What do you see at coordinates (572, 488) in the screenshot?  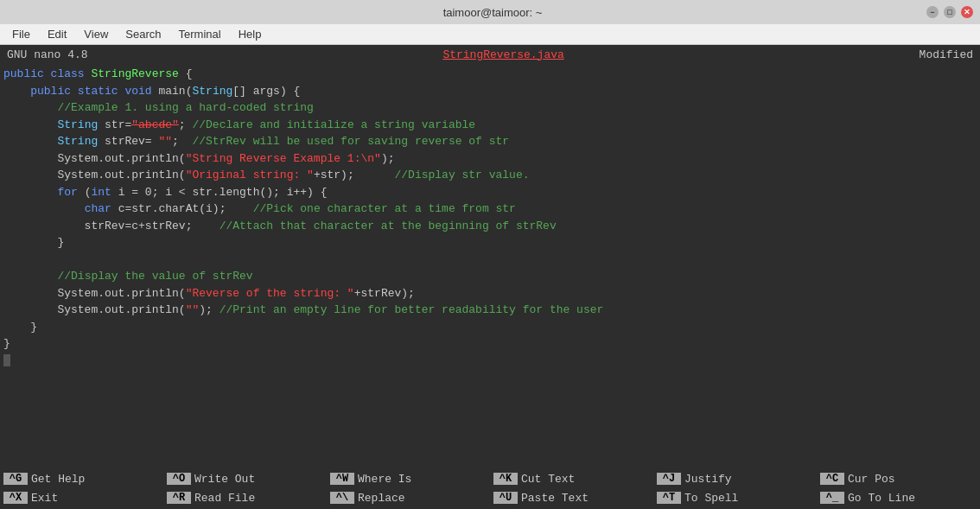 I see `shortcut-col-4: ^K Cut Text ^U Paste Text` at bounding box center [572, 488].